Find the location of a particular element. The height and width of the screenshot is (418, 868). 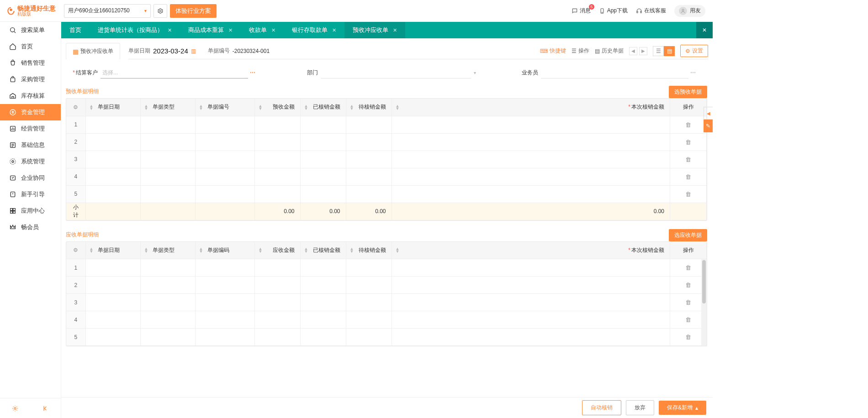

auto-verify-button: 自动核销 is located at coordinates (602, 408).